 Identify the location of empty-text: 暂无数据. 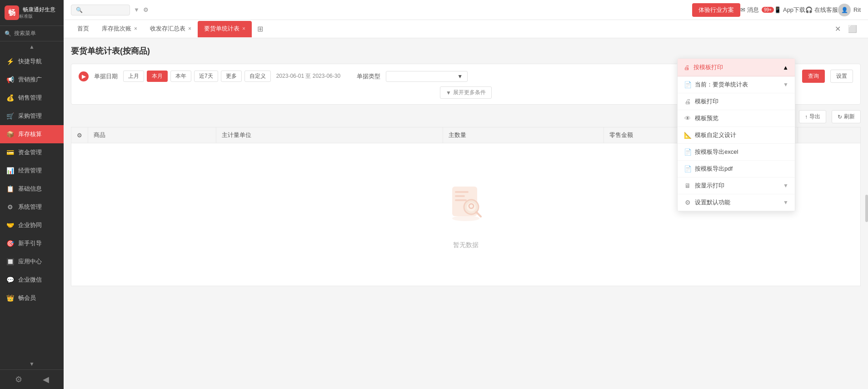
(466, 245).